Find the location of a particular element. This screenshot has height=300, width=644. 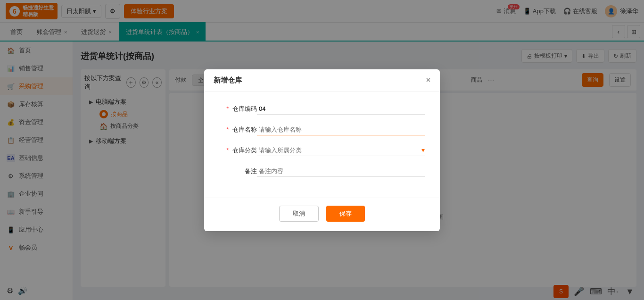

form-label-name: * 仓库名称 is located at coordinates (238, 130).